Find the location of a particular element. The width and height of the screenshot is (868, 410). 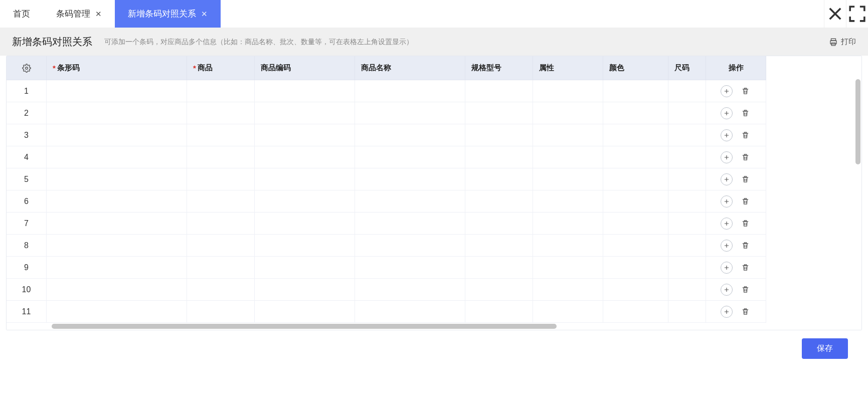

close-all-button is located at coordinates (835, 14).